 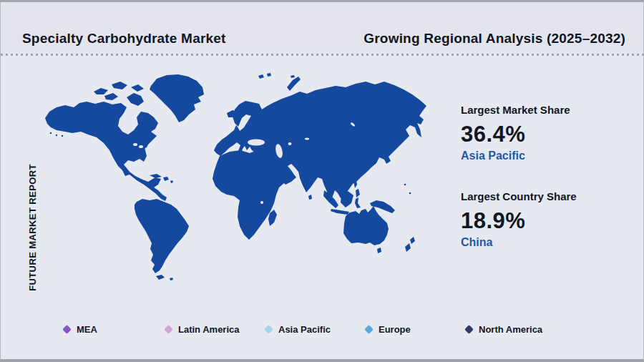 I want to click on legend-item-europe: Europe, so click(x=388, y=329).